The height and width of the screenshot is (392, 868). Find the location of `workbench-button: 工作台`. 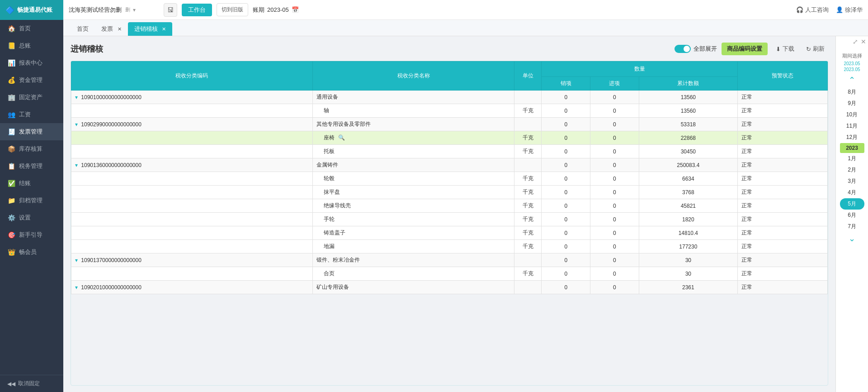

workbench-button: 工作台 is located at coordinates (197, 10).